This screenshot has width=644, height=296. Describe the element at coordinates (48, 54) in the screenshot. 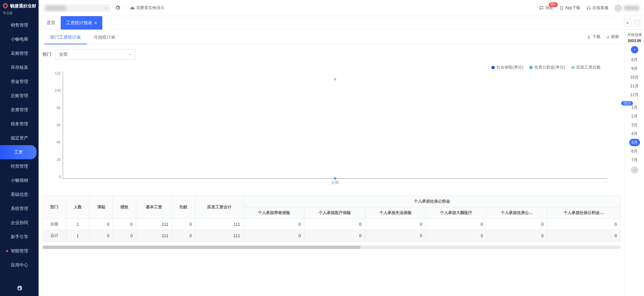

I see `dept-filter-label: 部门:` at that location.